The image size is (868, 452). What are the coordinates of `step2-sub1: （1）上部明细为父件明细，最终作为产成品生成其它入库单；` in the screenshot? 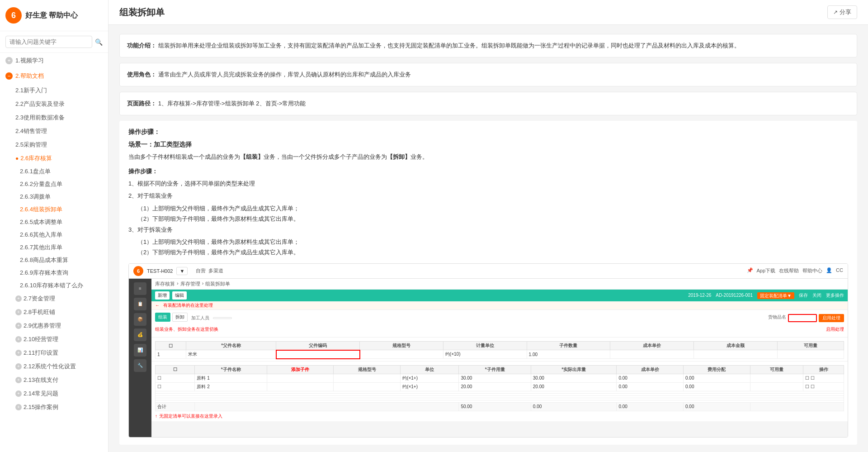 It's located at (488, 208).